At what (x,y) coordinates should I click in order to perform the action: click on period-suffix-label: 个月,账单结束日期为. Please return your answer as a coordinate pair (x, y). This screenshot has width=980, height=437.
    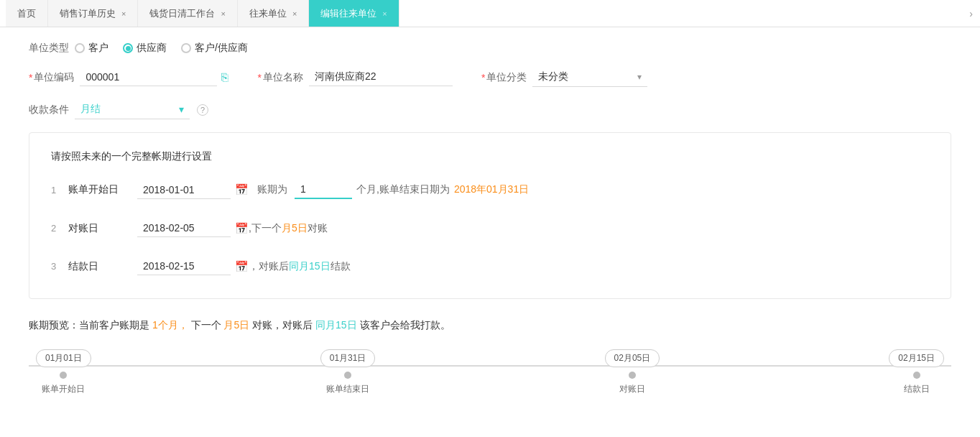
    Looking at the image, I should click on (403, 190).